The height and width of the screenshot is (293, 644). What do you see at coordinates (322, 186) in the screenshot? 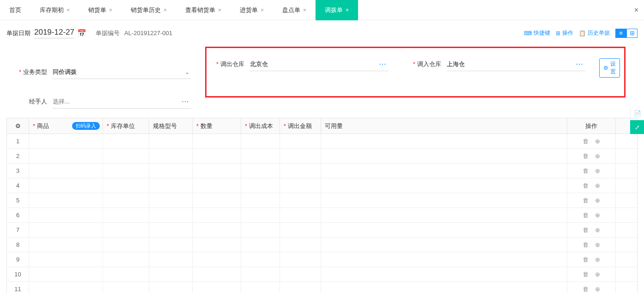
I see `table-row: 4🗑⊕` at bounding box center [322, 186].